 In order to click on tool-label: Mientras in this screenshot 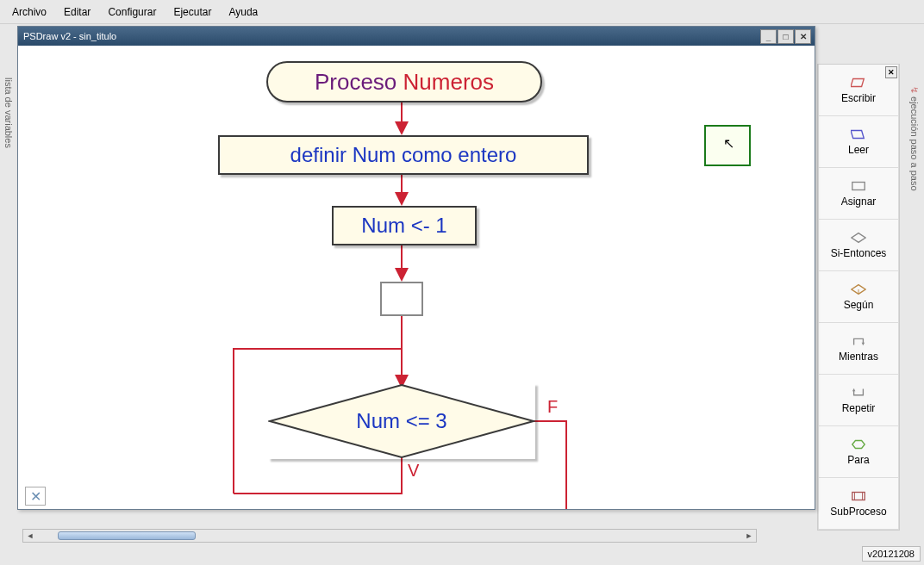, I will do `click(858, 357)`.